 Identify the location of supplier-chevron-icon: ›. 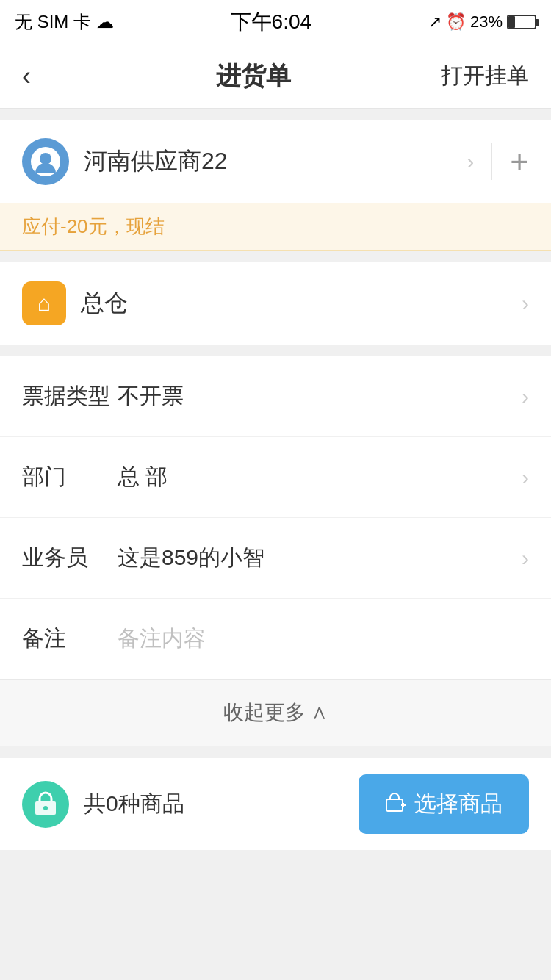
(470, 162).